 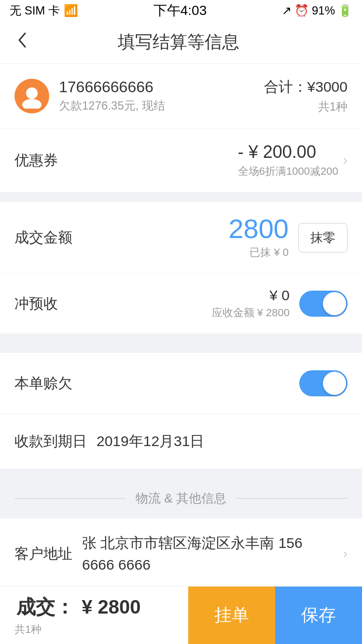 I want to click on bottom-actions: 挂单 保存, so click(x=275, y=615).